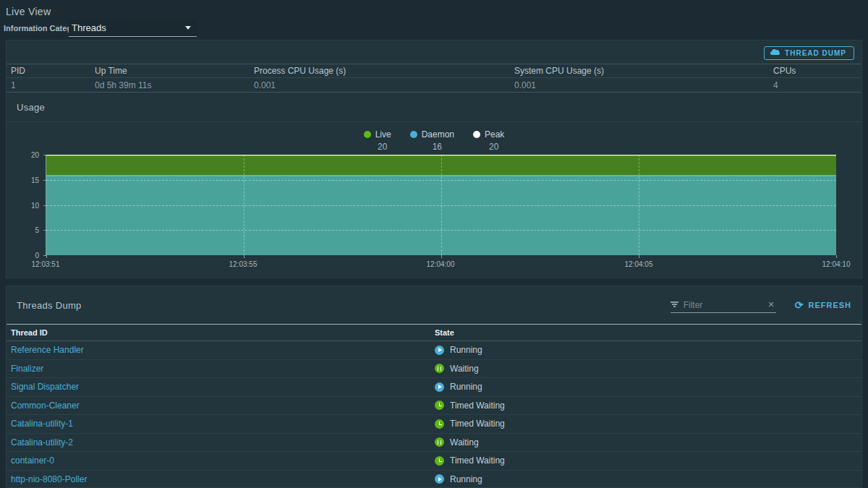 Image resolution: width=868 pixels, height=488 pixels. What do you see at coordinates (22, 205) in the screenshot?
I see `y-tick-label: 10` at bounding box center [22, 205].